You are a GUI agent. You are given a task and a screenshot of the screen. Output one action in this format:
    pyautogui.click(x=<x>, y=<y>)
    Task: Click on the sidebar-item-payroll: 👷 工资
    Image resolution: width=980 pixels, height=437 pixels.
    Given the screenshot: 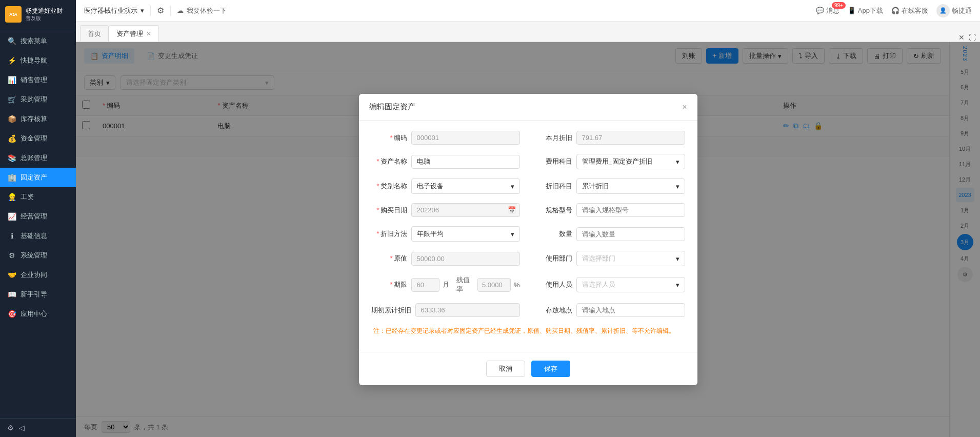 What is the action you would take?
    pyautogui.click(x=38, y=197)
    